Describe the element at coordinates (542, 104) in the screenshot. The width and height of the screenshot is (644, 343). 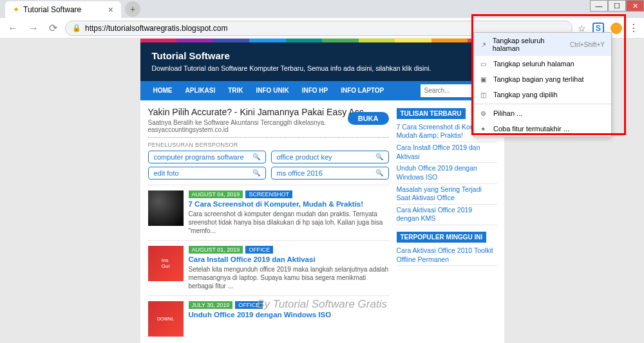
I see `menu-separator` at that location.